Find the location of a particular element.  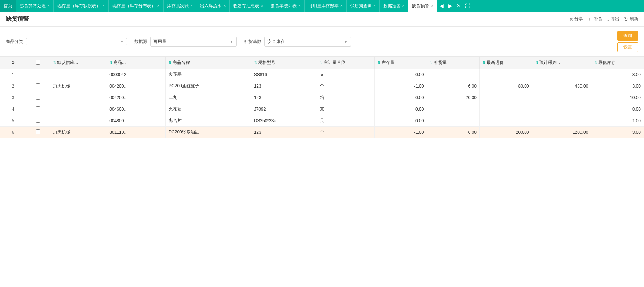

tab-exception: 拣货异常处理 × is located at coordinates (35, 6).